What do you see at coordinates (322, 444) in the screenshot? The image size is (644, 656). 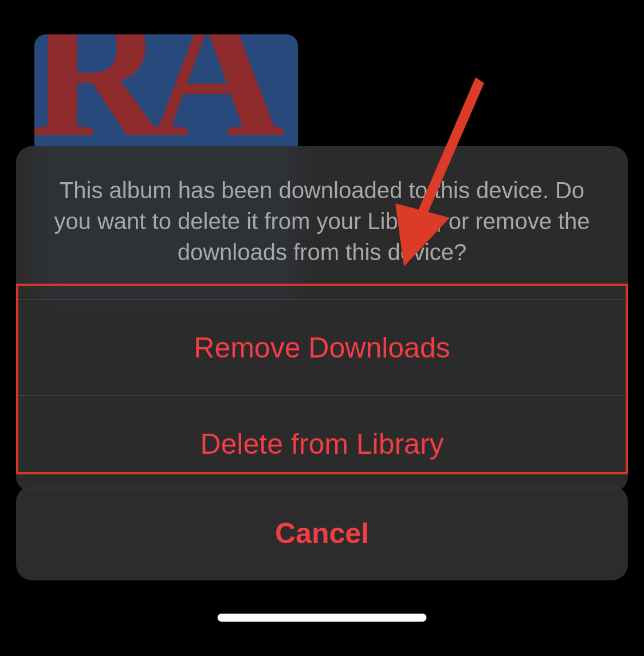 I see `delete-from-library-button: Delete from Library` at bounding box center [322, 444].